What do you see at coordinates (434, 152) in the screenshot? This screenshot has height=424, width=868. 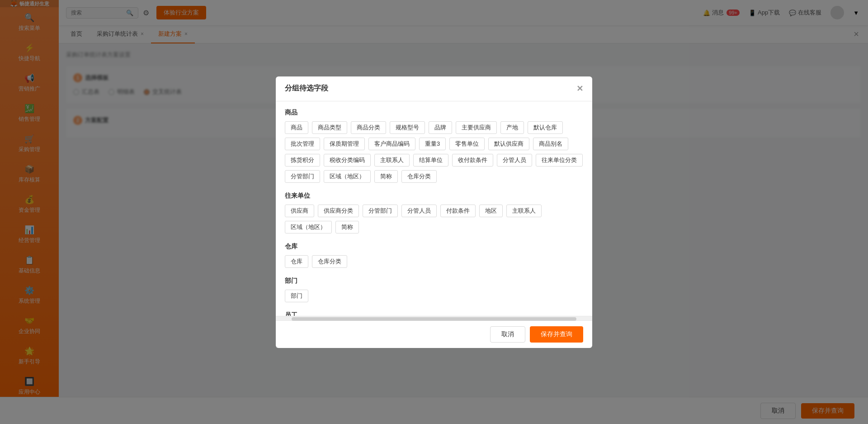 I see `field-tags-goods: 商品商品类型商品分类规格型号品牌主要供应商产地默认仓库批次管理保质期管理客户商品…` at bounding box center [434, 152].